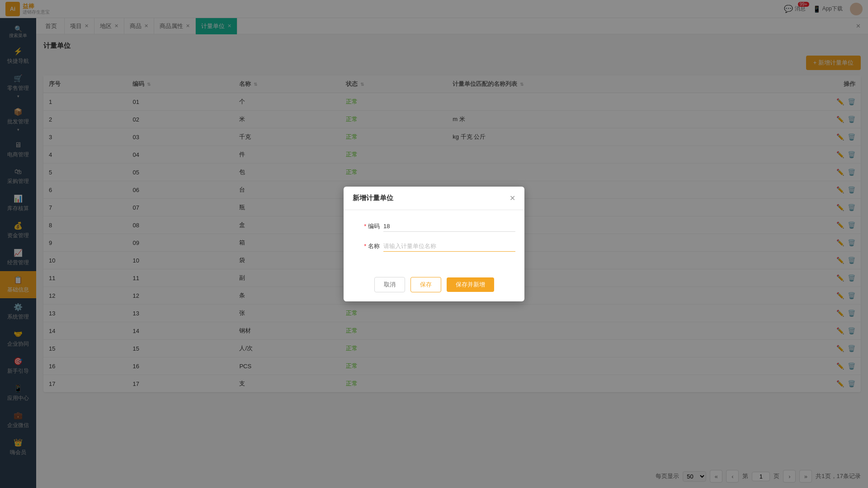  What do you see at coordinates (365, 246) in the screenshot?
I see `name-required-mark: *` at bounding box center [365, 246].